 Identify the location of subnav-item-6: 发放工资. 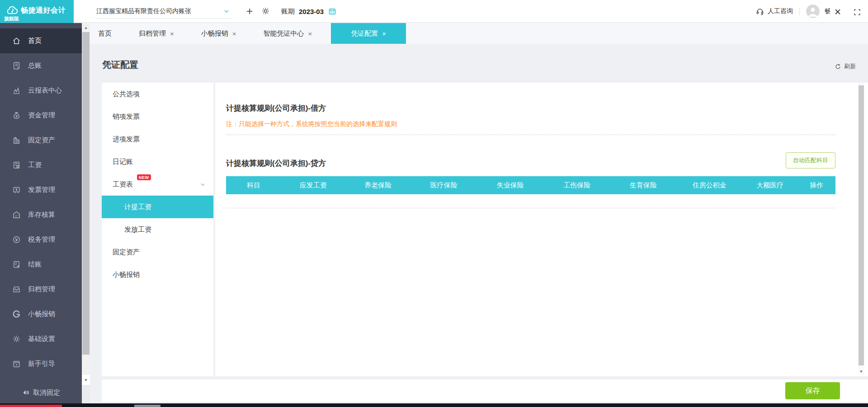
(157, 229).